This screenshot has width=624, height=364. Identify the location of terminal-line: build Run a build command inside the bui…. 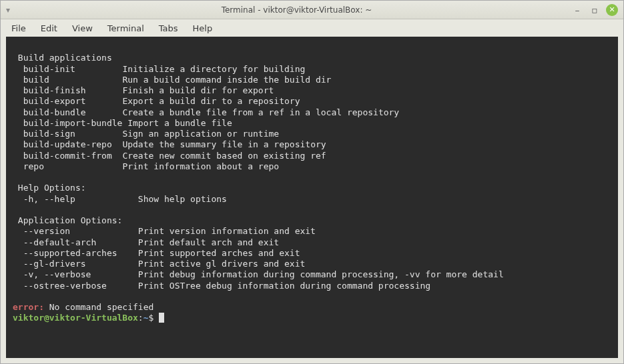
(312, 80).